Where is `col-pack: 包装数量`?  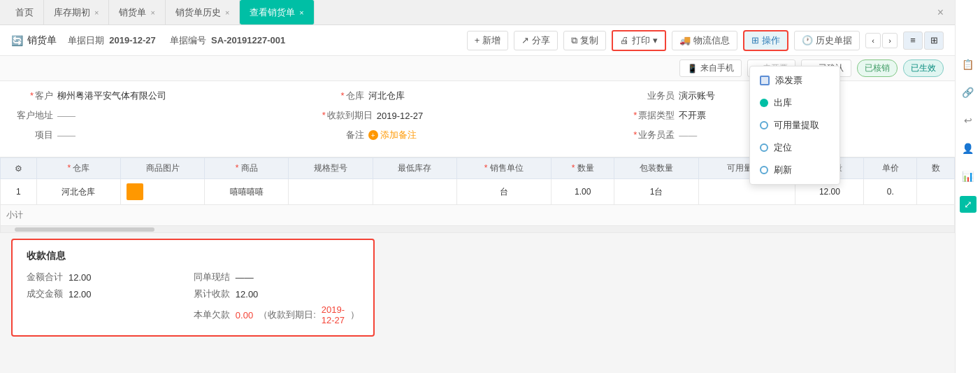 col-pack: 包装数量 is located at coordinates (656, 169).